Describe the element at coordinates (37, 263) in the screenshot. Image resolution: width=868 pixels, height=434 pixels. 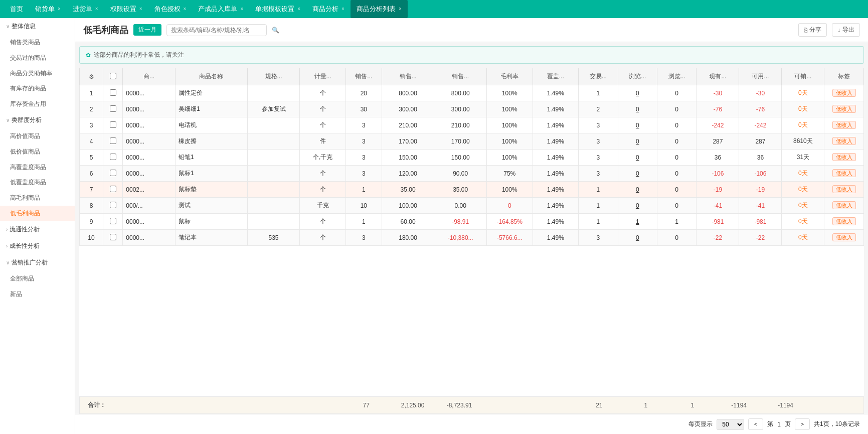
I see `sidebar-group-title-marketing: ∨ 营销推广分析` at that location.